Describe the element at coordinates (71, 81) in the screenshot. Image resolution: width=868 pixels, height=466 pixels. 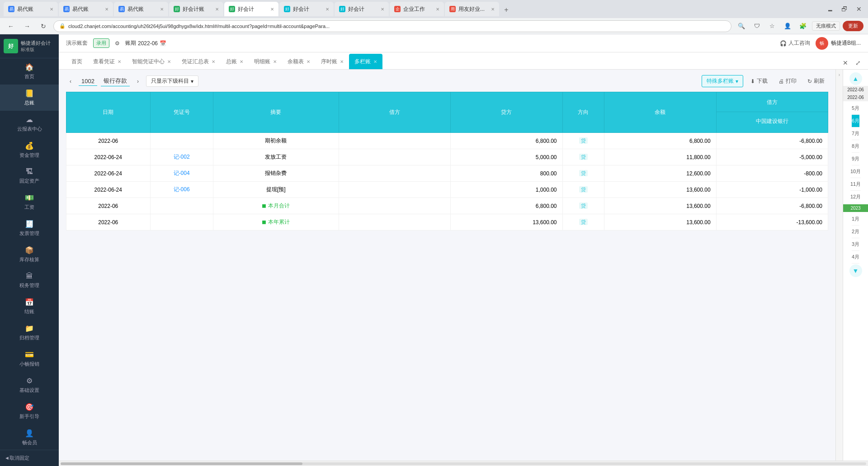
I see `prev-account-button: ‹` at that location.